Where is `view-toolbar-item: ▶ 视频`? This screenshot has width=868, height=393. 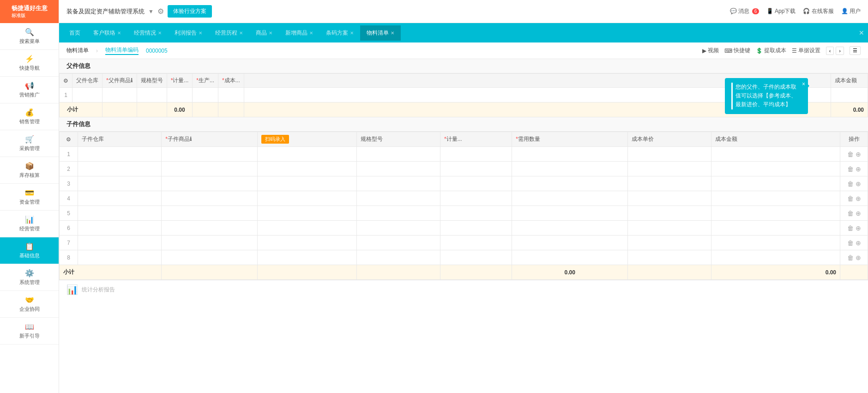
view-toolbar-item: ▶ 视频 is located at coordinates (711, 51).